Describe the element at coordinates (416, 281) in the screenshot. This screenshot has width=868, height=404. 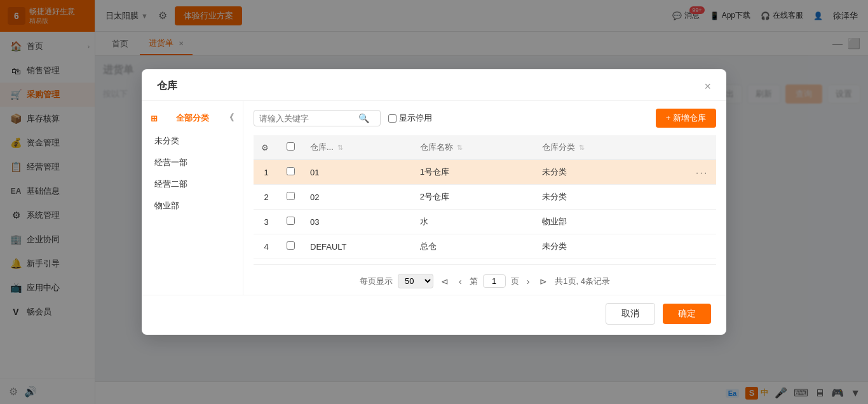
I see `per-page-select: 50 10 20 100` at that location.